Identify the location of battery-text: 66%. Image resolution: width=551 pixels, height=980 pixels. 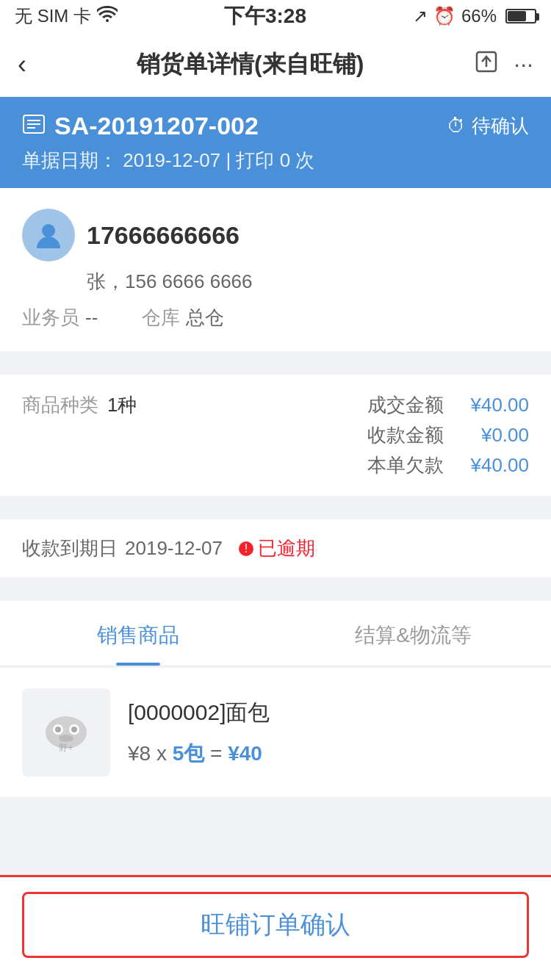
(479, 16).